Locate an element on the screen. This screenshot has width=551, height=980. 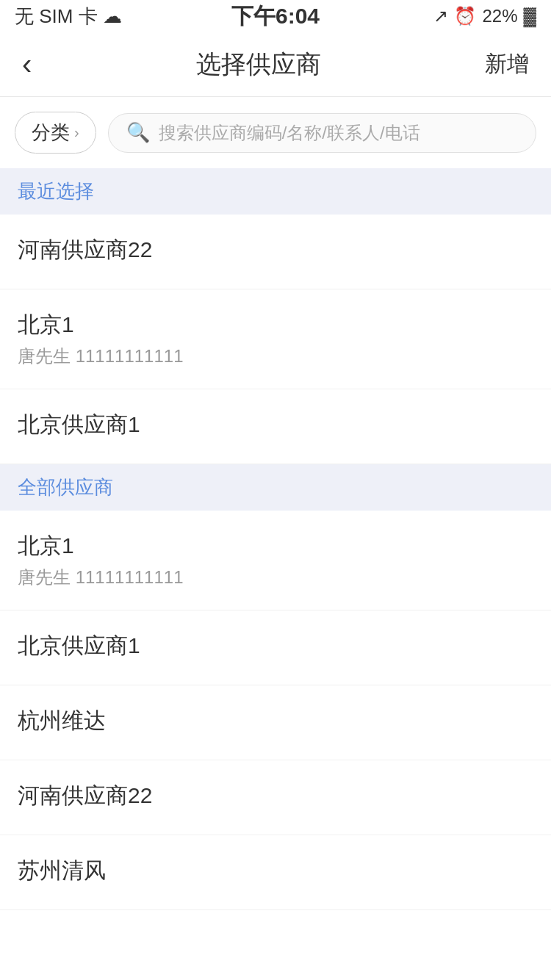
chevron-right-icon: › is located at coordinates (76, 132).